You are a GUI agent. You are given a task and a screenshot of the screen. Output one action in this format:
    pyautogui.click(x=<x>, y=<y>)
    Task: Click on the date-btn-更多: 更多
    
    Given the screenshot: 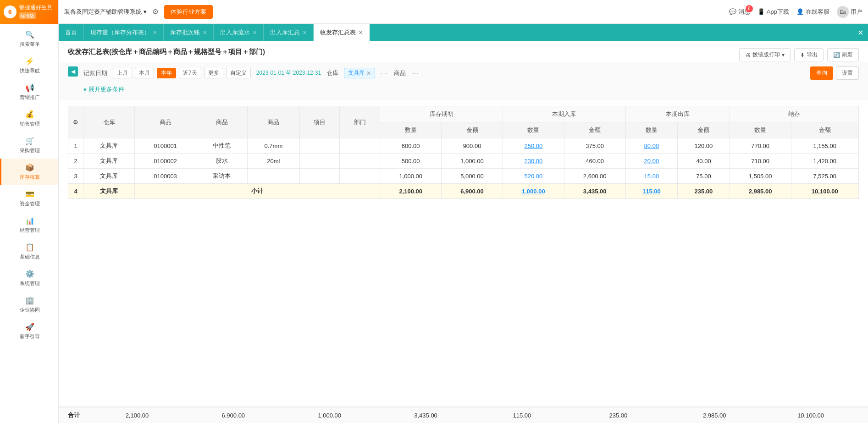 What is the action you would take?
    pyautogui.click(x=214, y=73)
    